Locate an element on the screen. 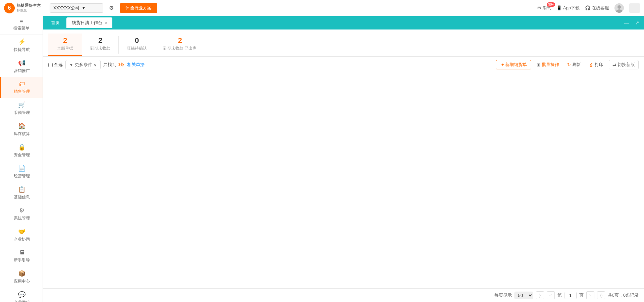 This screenshot has width=644, height=302. add-sales-order-button: + 新增销货单 is located at coordinates (514, 65).